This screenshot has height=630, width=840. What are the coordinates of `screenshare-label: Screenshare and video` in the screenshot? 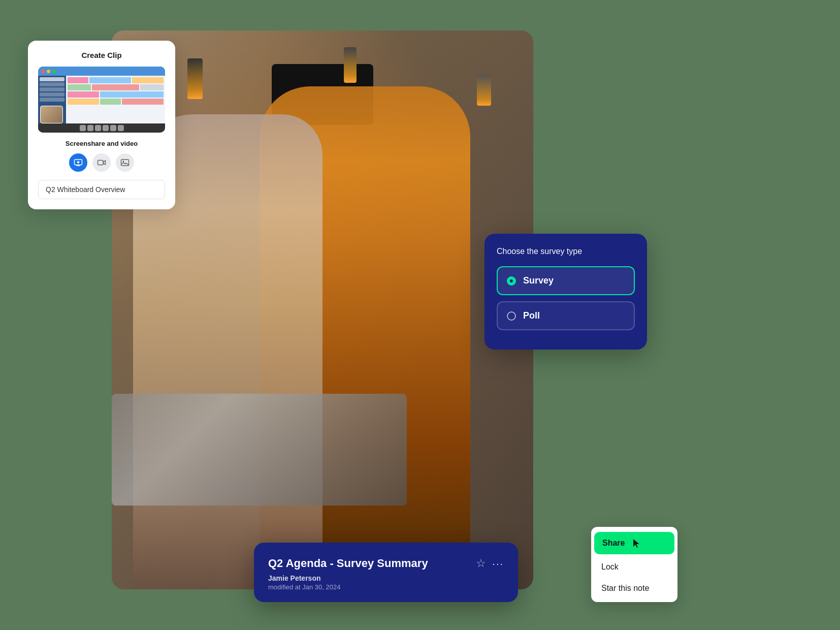 It's located at (102, 143).